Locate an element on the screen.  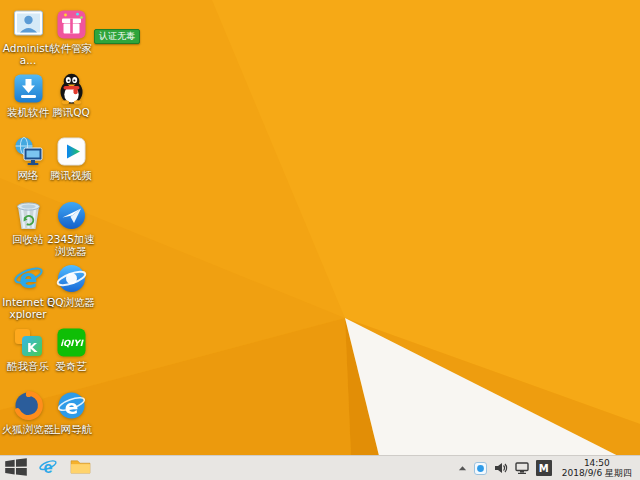
kuwo-music-icon: K is located at coordinates (28, 342).